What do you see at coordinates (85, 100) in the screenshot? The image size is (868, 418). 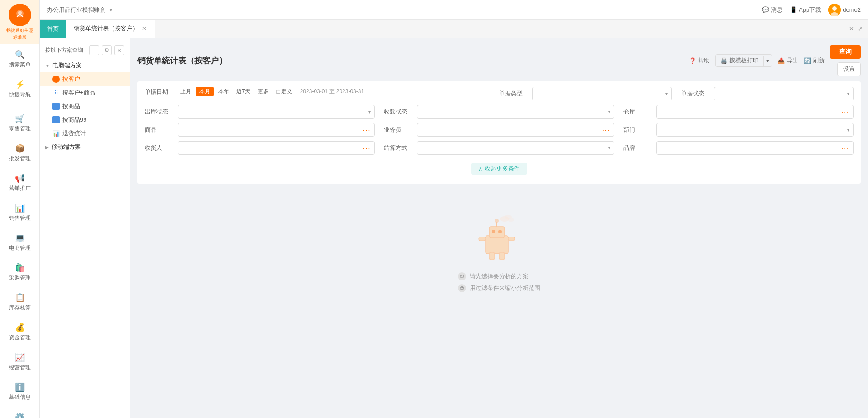 I see `plan-group-desktop: ▼ 电脑端方案 按客户 ⣿ 按客户+商品 按商品 按商品99` at bounding box center [85, 100].